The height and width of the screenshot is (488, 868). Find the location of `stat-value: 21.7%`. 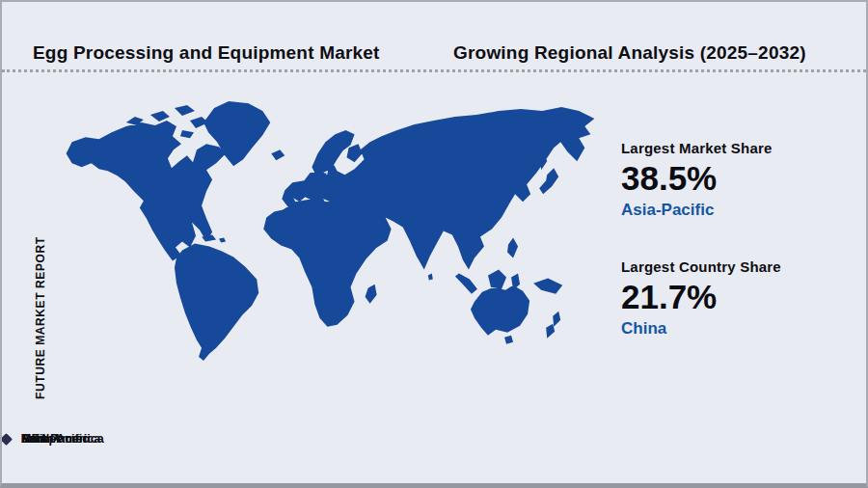

stat-value: 21.7% is located at coordinates (742, 297).